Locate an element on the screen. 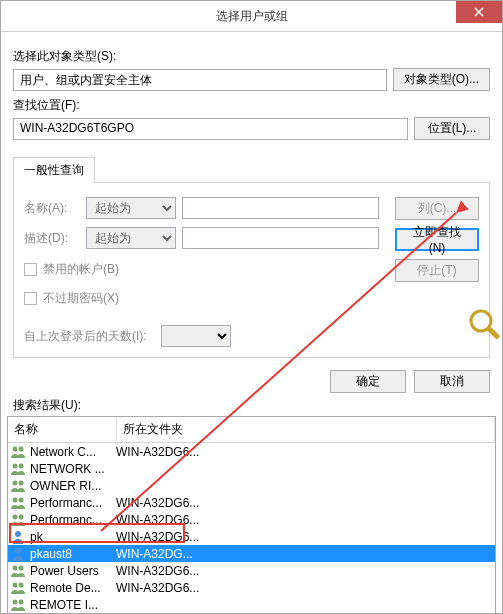 The width and height of the screenshot is (503, 614). column-name: 名称 is located at coordinates (62, 430).